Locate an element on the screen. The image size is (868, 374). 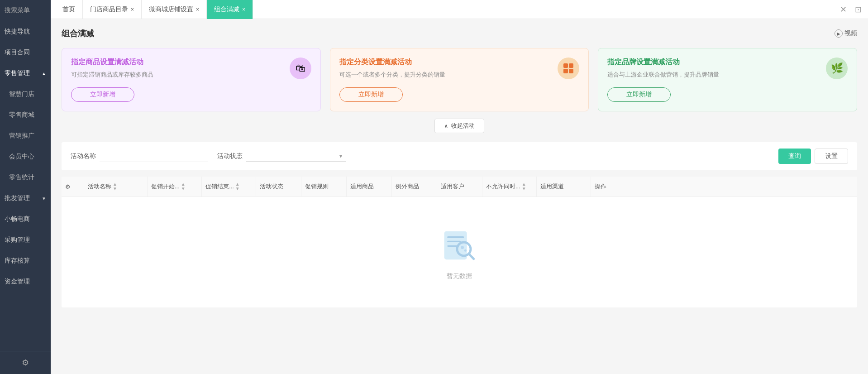
filter-activity-name: 活动名称 is located at coordinates (139, 157).